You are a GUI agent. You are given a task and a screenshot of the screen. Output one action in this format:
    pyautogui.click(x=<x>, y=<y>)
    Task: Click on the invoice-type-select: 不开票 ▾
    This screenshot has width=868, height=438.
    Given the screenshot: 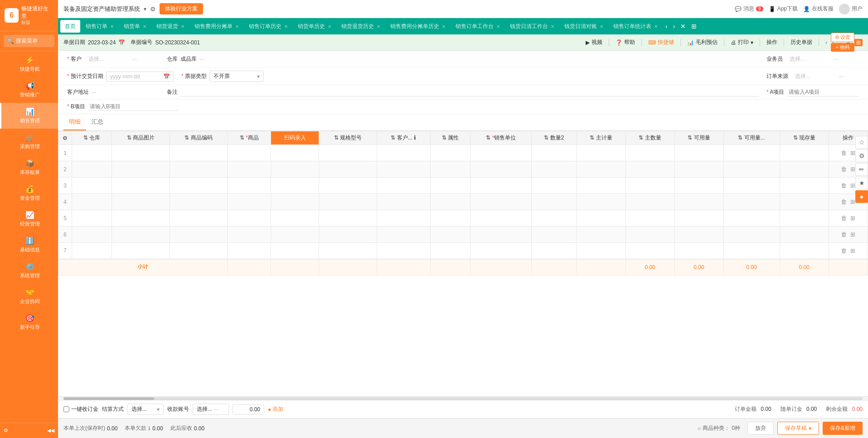 What is the action you would take?
    pyautogui.click(x=237, y=76)
    